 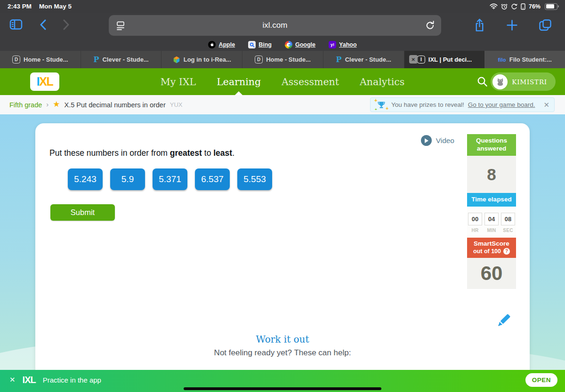 What do you see at coordinates (492, 273) in the screenshot?
I see `smartscore-value: 60` at bounding box center [492, 273].